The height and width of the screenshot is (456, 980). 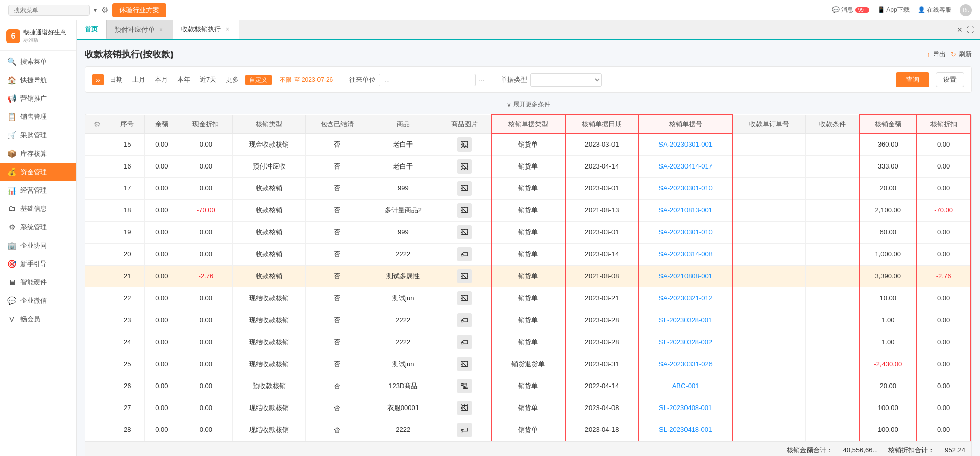 What do you see at coordinates (602, 407) in the screenshot?
I see `cell-writeoff-date: 2023-04-08` at bounding box center [602, 407].